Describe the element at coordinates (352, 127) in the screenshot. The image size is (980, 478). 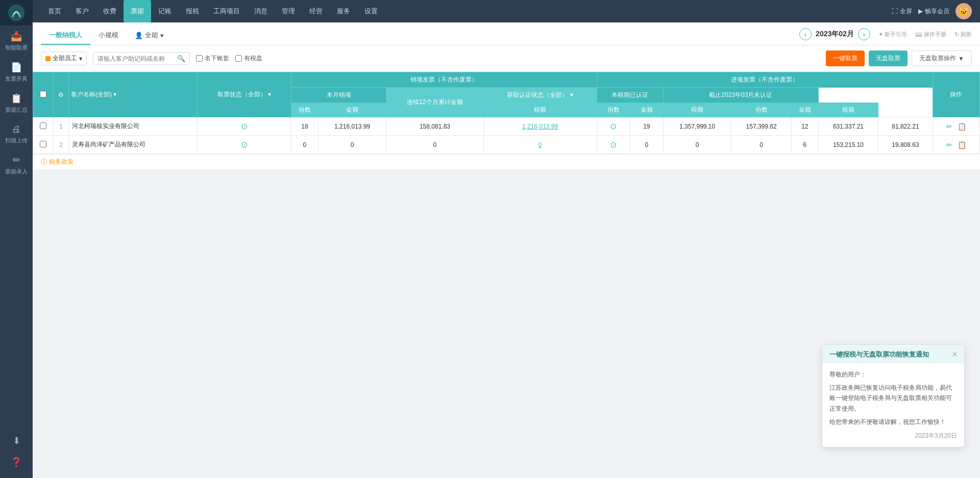
I see `row-month-amount-0: 1,216,013.99` at that location.